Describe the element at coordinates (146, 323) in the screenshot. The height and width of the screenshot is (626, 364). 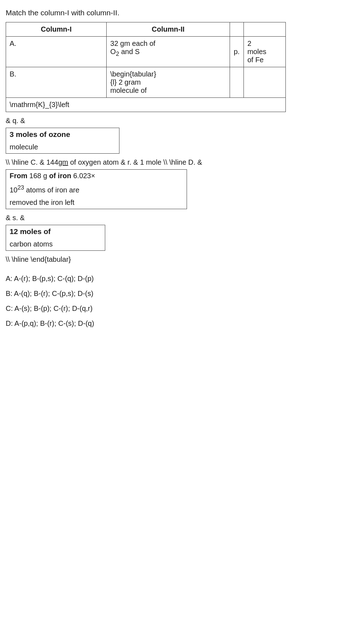
I see `answer-d: D: A-(p,q); B-(r); C-(s); D-(q)` at that location.